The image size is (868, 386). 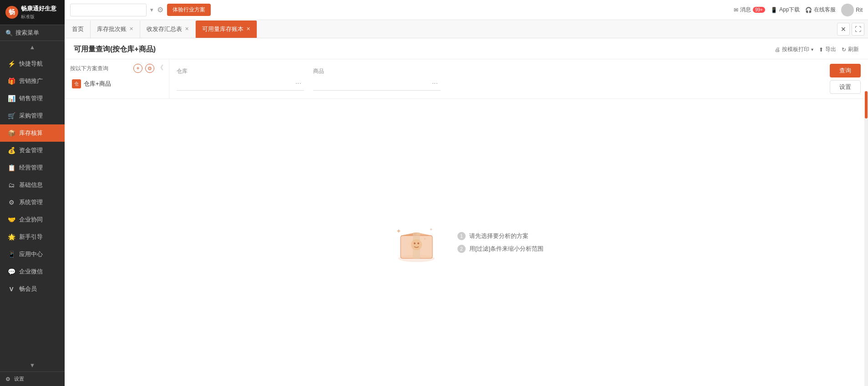 I want to click on scheme-item-warehouse-product: 仓 仓库+商品, so click(x=117, y=84).